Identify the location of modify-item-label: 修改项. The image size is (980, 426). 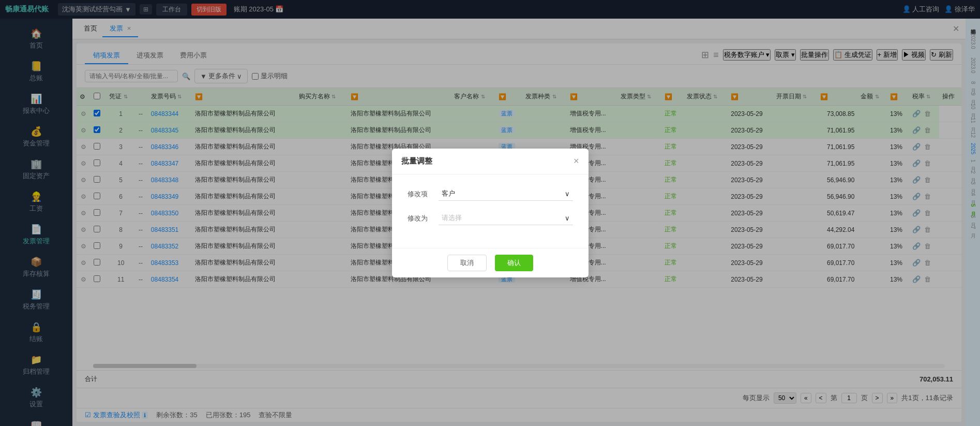
(423, 194).